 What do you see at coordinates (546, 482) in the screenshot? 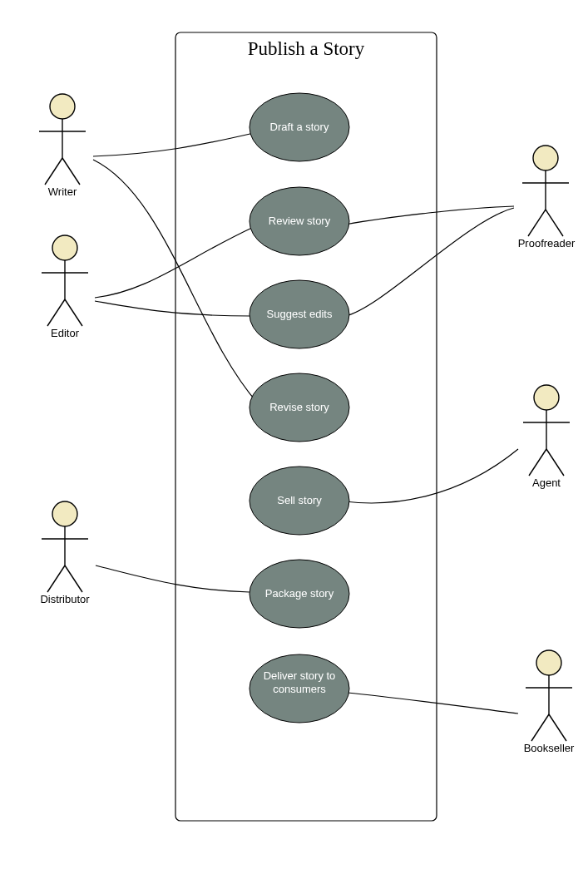
I see `actor-agent-label: Agent` at bounding box center [546, 482].